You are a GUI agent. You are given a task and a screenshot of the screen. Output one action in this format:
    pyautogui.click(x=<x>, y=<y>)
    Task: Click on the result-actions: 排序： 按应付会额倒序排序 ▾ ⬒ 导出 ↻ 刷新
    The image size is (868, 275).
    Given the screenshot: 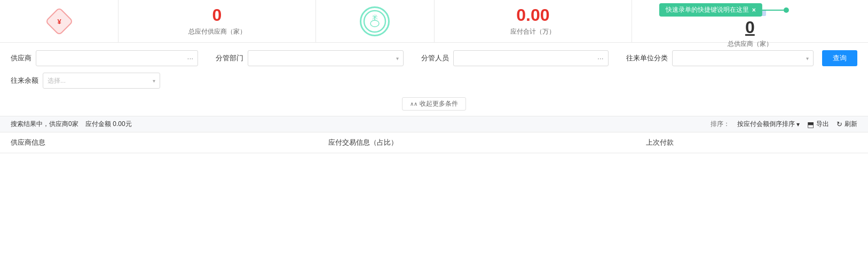 What is the action you would take?
    pyautogui.click(x=784, y=124)
    